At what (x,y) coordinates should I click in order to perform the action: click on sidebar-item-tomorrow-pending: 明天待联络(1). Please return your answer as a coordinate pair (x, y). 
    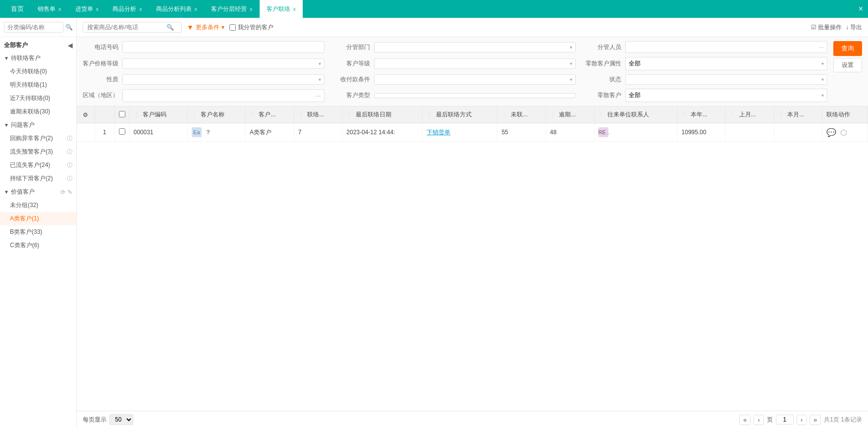
    Looking at the image, I should click on (38, 85).